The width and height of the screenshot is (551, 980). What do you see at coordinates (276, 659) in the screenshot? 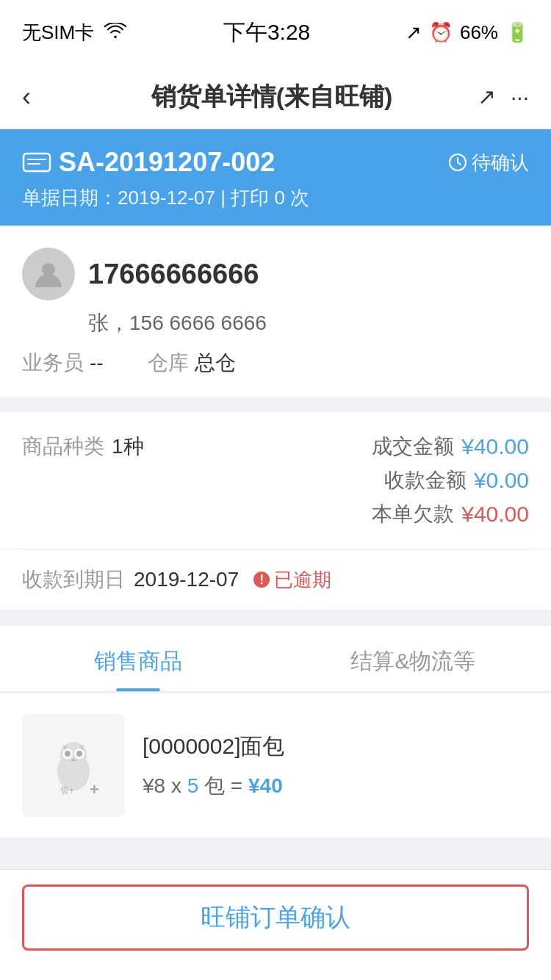
I see `tabs-container: 销售商品 结算&物流等` at bounding box center [276, 659].